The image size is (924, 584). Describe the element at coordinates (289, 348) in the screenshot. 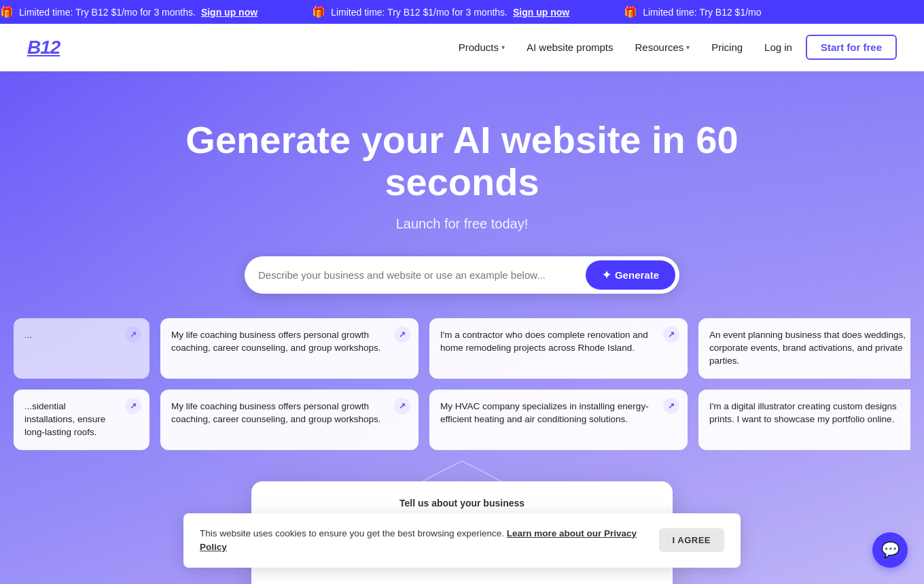

I see `example-card-1-1: My life coaching business offers persona…` at that location.